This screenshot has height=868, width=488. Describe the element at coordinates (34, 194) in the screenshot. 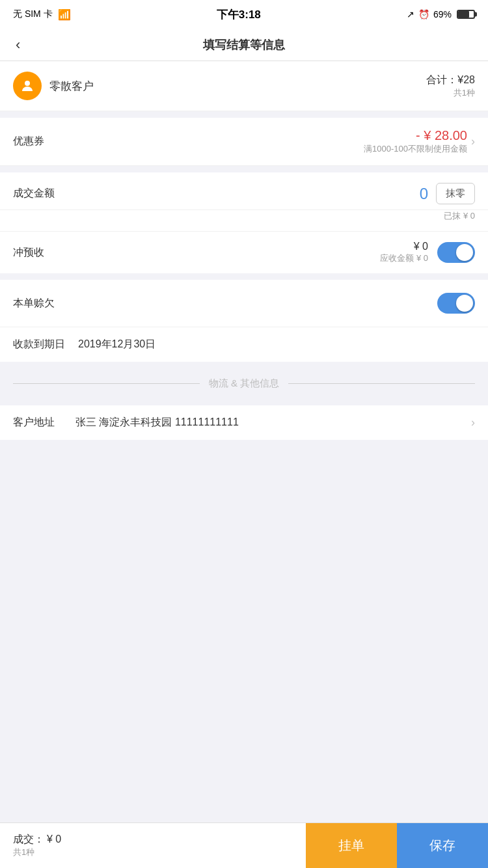

I see `deal-amount-label: 成交金额` at that location.